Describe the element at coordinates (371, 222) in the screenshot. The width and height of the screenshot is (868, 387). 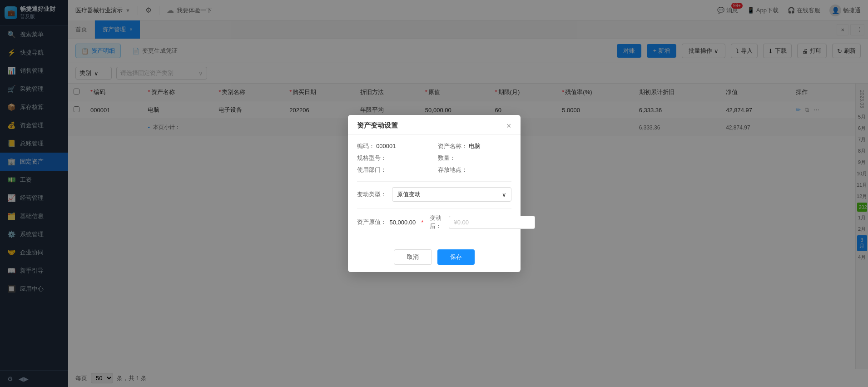
I see `original-value-label: 资产原值：` at that location.